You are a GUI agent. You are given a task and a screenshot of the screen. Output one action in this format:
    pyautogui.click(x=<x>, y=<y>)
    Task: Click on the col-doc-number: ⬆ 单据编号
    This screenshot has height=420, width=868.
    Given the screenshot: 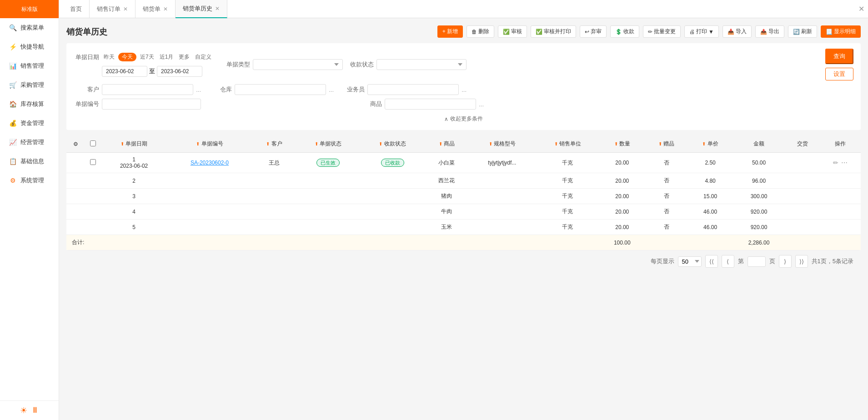 What is the action you would take?
    pyautogui.click(x=210, y=144)
    